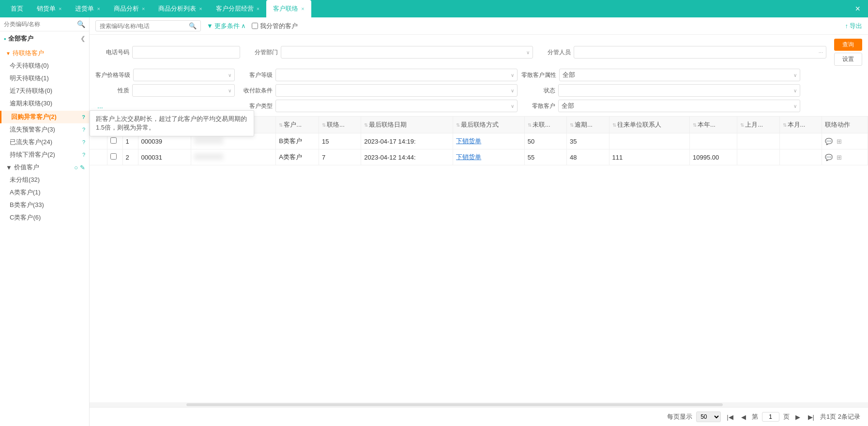 The image size is (868, 426). Describe the element at coordinates (854, 26) in the screenshot. I see `export-button: ↑ 导出` at that location.